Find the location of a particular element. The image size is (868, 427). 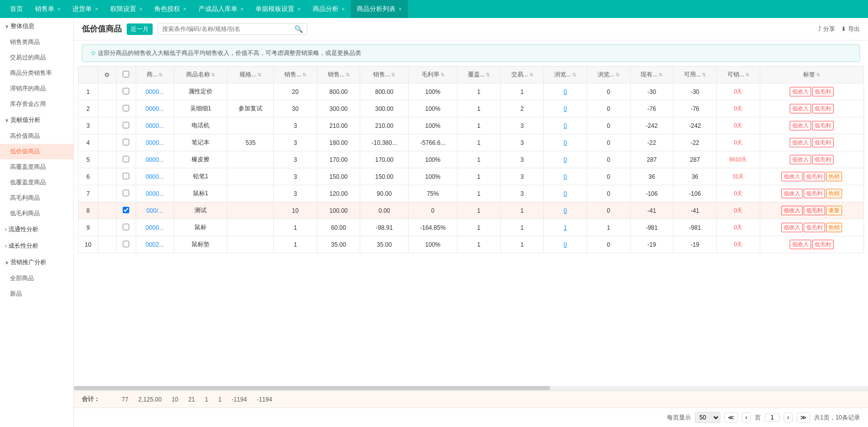

search-input is located at coordinates (228, 29).